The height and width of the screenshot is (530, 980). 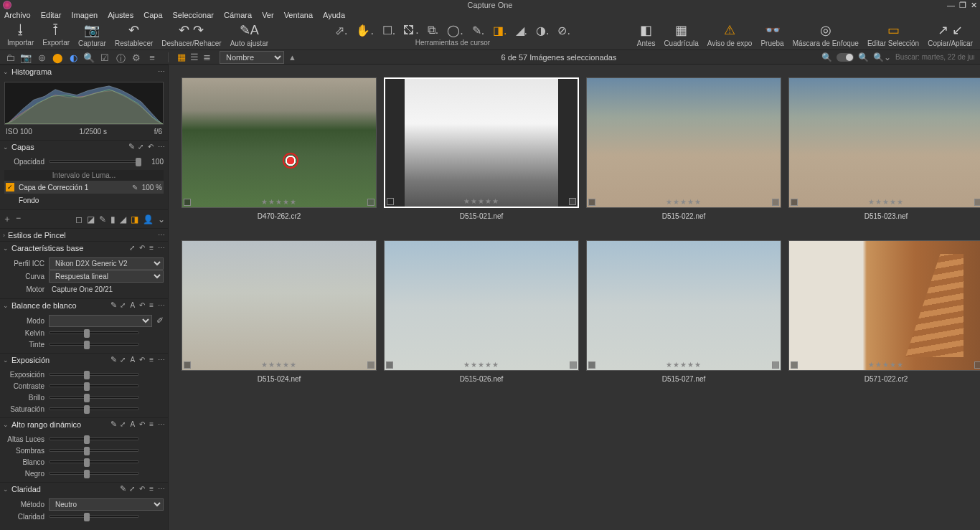 I want to click on opacity-slider: Opacidad 100, so click(x=84, y=161).